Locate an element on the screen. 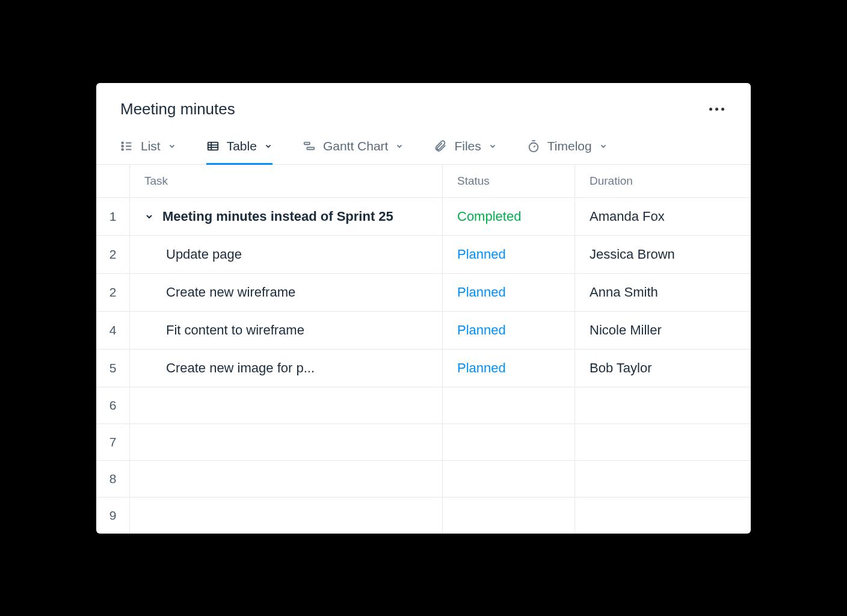 This screenshot has height=616, width=847. col-header-status: Status is located at coordinates (509, 181).